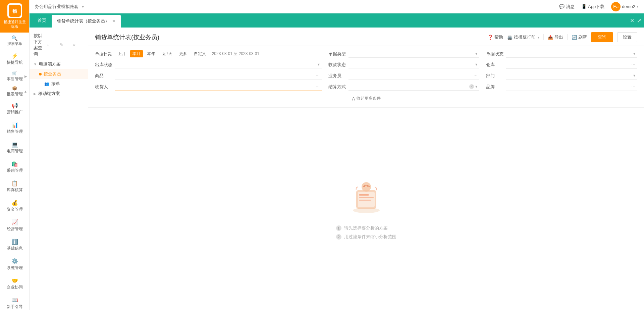 This screenshot has width=644, height=310. I want to click on doc-status-control: ▾, so click(572, 54).